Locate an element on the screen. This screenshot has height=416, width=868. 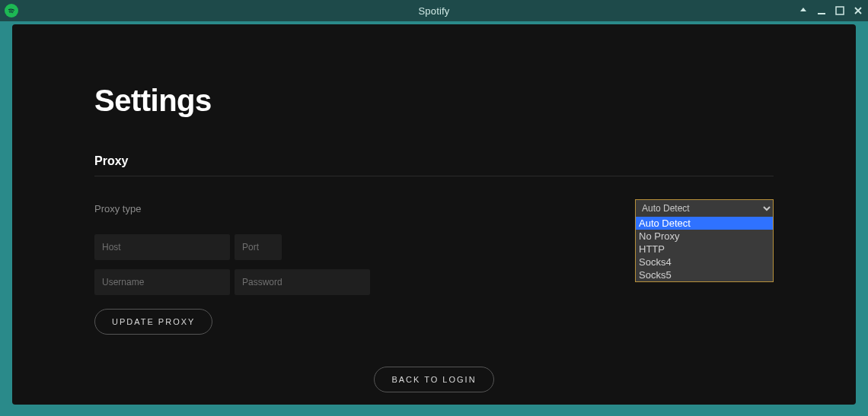
back-to-login-button: BACK TO LOGIN is located at coordinates (434, 379).